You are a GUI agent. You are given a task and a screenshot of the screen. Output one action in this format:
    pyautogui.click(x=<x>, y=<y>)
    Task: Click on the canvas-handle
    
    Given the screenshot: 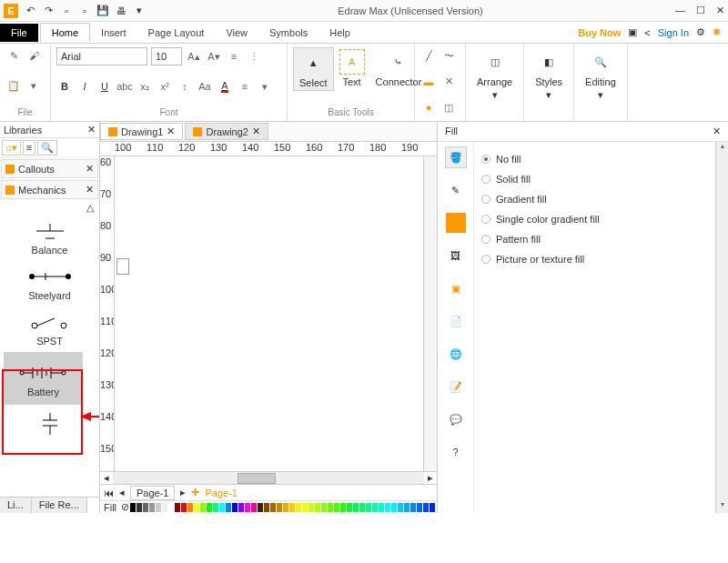 What is the action you would take?
    pyautogui.click(x=123, y=266)
    